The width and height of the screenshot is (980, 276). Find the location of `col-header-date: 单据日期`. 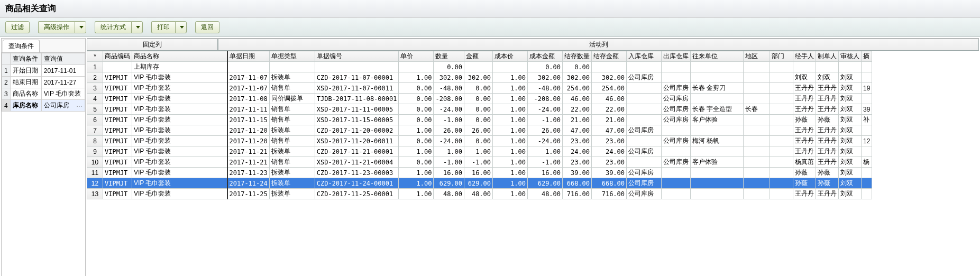

col-header-date: 单据日期 is located at coordinates (249, 57).